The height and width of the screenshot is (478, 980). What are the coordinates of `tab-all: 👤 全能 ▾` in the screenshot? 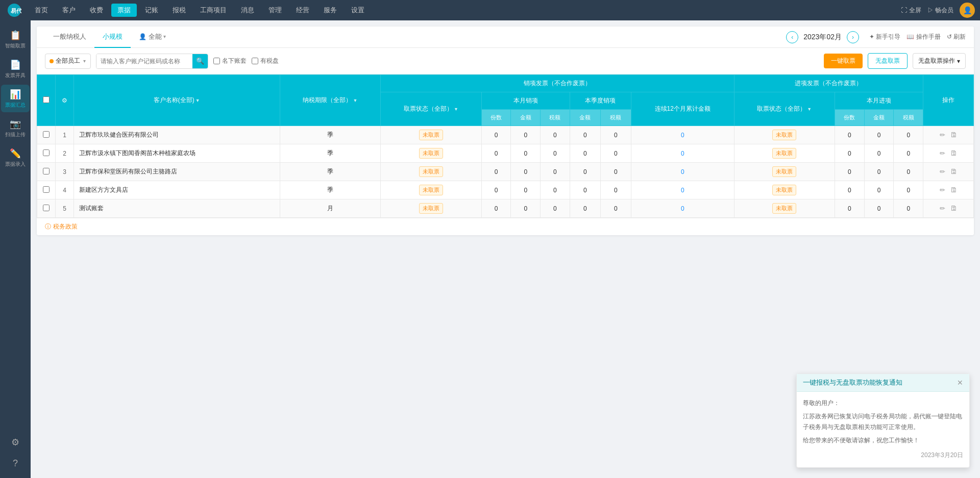 It's located at (152, 37).